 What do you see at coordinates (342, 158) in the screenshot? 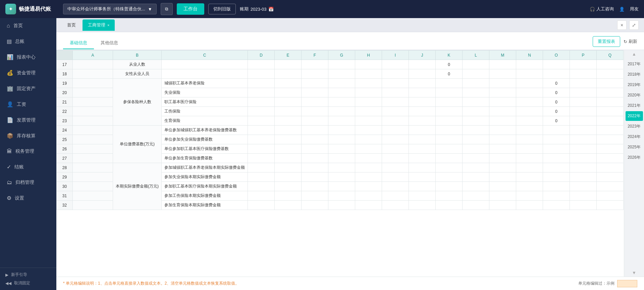
I see `cell-27-G` at bounding box center [342, 158].